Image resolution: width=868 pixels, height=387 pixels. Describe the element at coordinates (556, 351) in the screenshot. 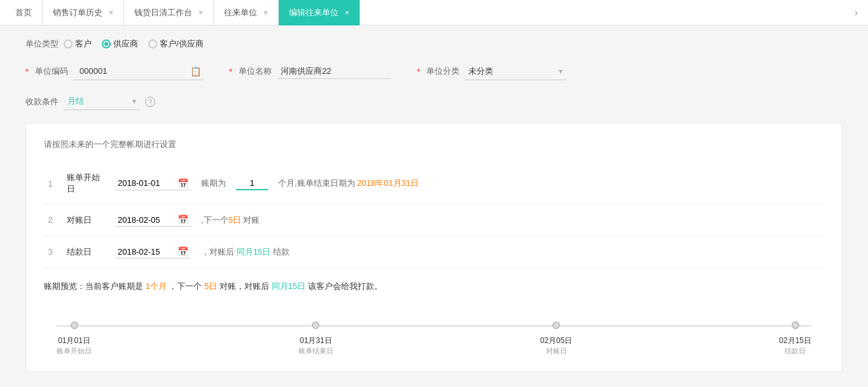

I see `timeline-sublabel-3: 对账日` at that location.